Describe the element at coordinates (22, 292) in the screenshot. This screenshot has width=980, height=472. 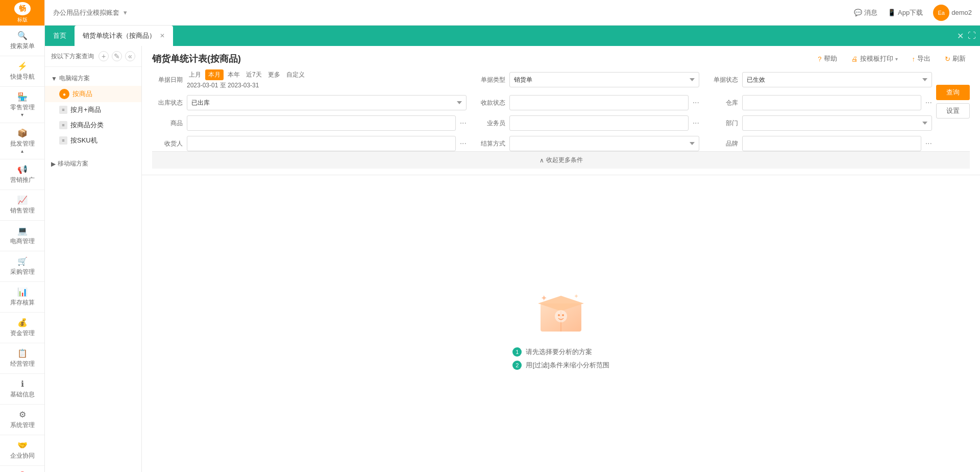
I see `inventory-icon: 📊` at that location.